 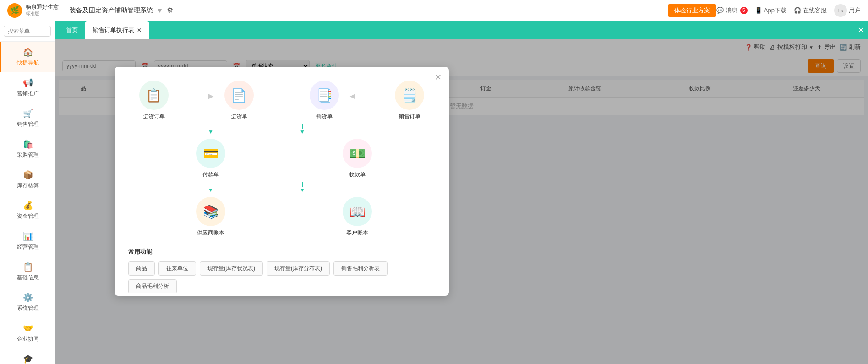 What do you see at coordinates (27, 31) in the screenshot?
I see `sidebar-search-area` at bounding box center [27, 31].